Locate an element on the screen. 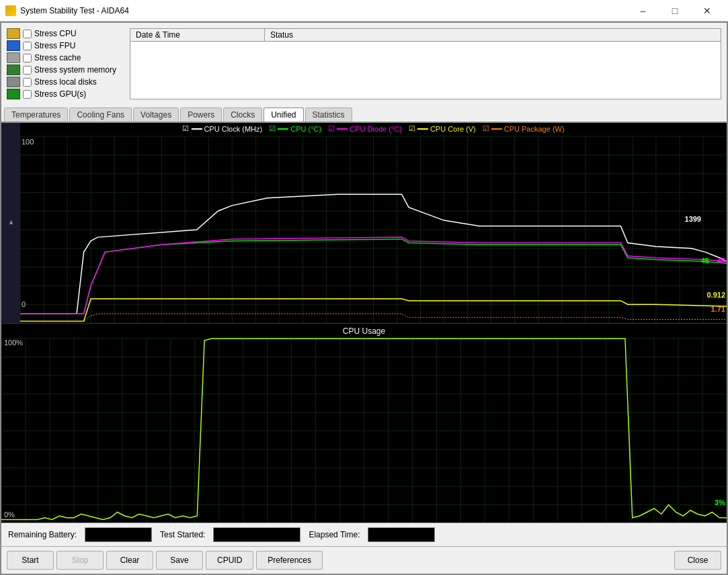 Image resolution: width=728 pixels, height=575 pixels. cache-checkbox is located at coordinates (27, 58).